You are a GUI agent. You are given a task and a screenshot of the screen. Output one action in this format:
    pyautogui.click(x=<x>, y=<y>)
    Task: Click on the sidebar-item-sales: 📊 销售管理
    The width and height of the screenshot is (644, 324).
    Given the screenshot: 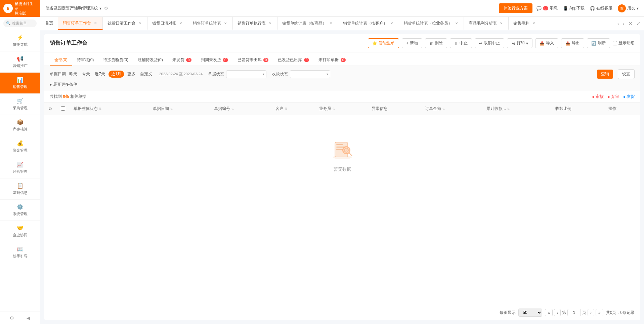 What is the action you would take?
    pyautogui.click(x=20, y=83)
    